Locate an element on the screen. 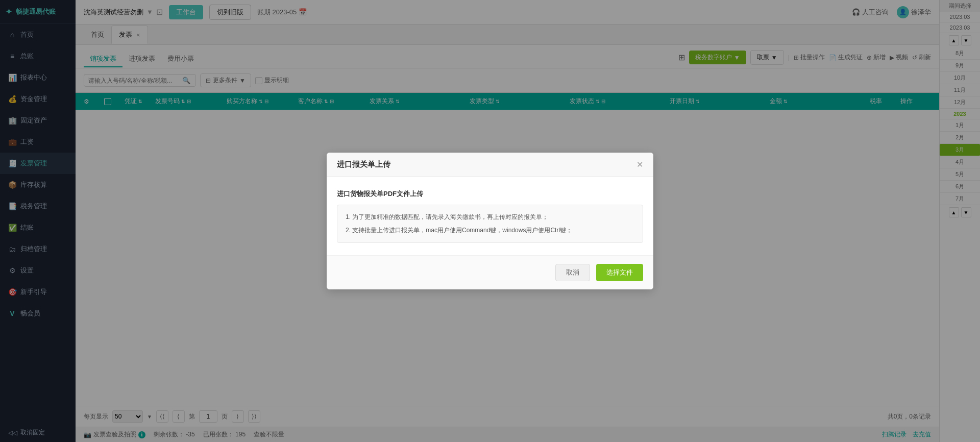 This screenshot has height=442, width=980. modal-cancel-btn: 取消 is located at coordinates (573, 273).